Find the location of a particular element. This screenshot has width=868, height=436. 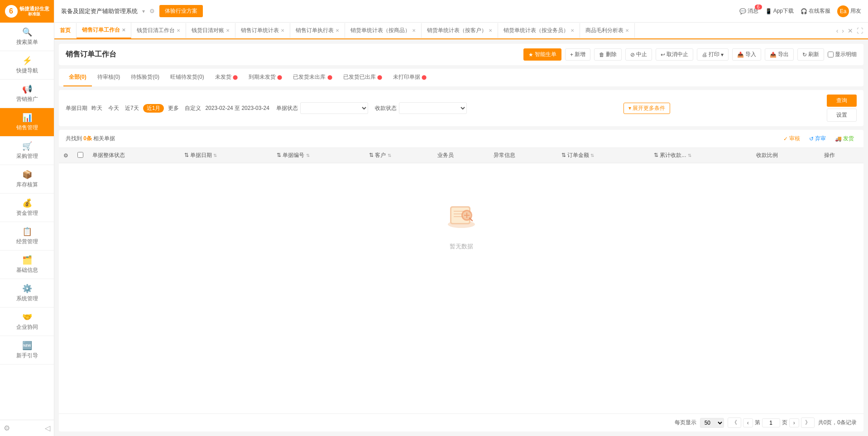

print-btn: 🖨 打印 ▾ is located at coordinates (713, 54).